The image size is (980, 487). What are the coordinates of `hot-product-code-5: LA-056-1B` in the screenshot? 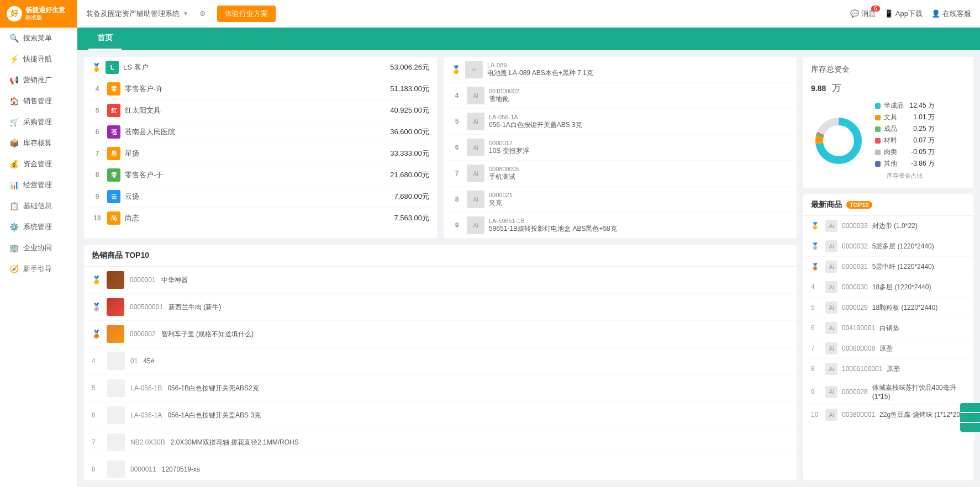 It's located at (146, 388).